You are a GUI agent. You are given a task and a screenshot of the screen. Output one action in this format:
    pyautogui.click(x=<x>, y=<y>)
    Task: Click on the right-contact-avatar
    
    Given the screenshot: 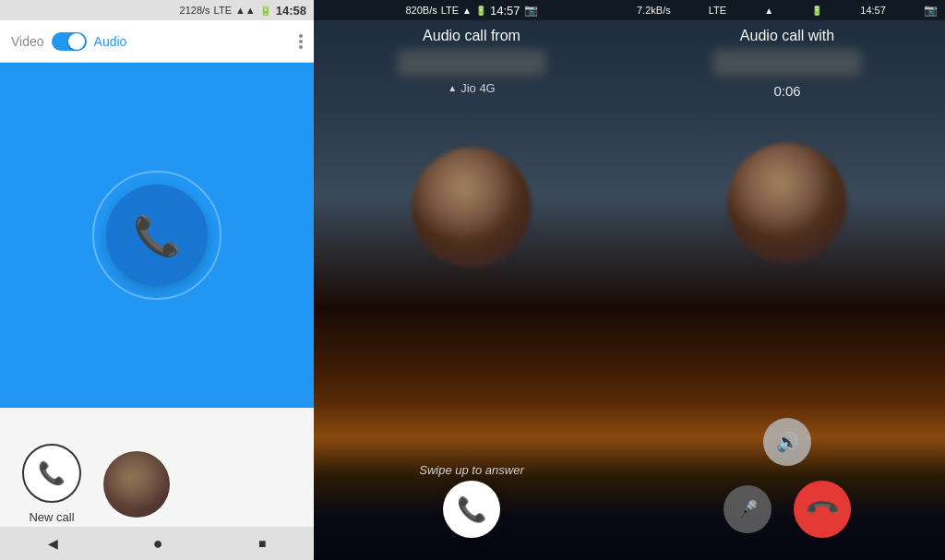 What is the action you would take?
    pyautogui.click(x=787, y=203)
    